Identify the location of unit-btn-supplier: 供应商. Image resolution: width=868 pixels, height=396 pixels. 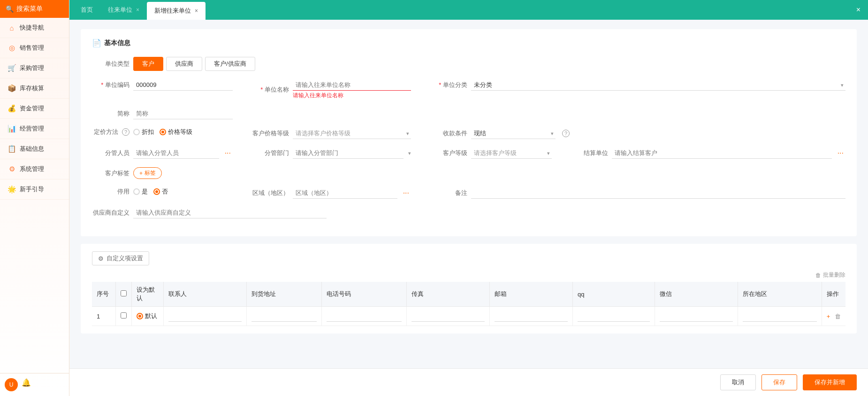
(184, 64).